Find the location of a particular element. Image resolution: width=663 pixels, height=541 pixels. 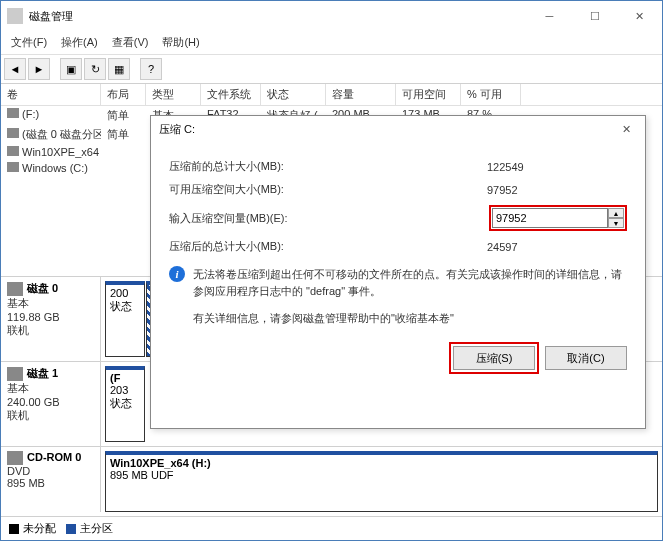

col-volume: 卷 is located at coordinates (51, 94).